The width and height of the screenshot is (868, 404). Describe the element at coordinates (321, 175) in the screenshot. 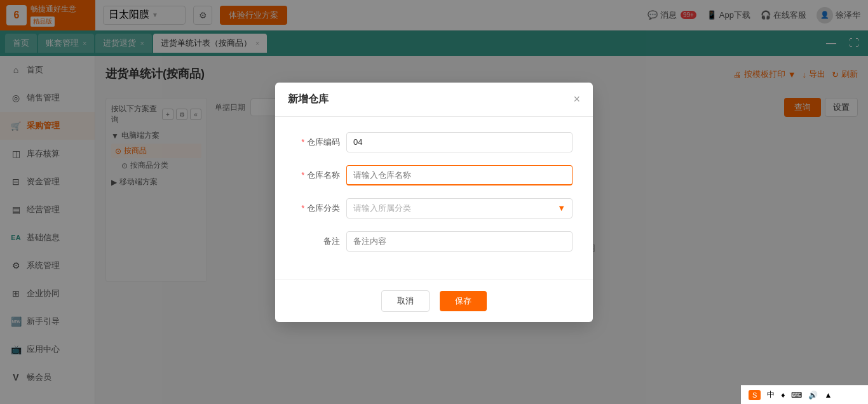

I see `name-label: * 仓库名称` at that location.